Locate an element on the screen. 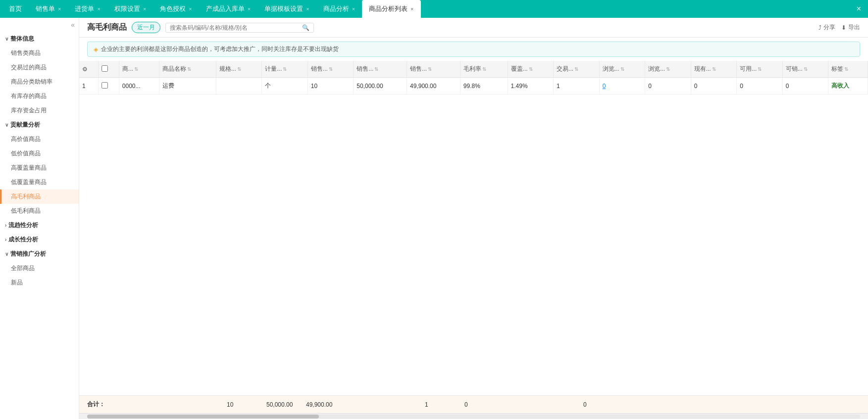 This screenshot has width=868, height=419. search-icon: 🔍 is located at coordinates (306, 28).